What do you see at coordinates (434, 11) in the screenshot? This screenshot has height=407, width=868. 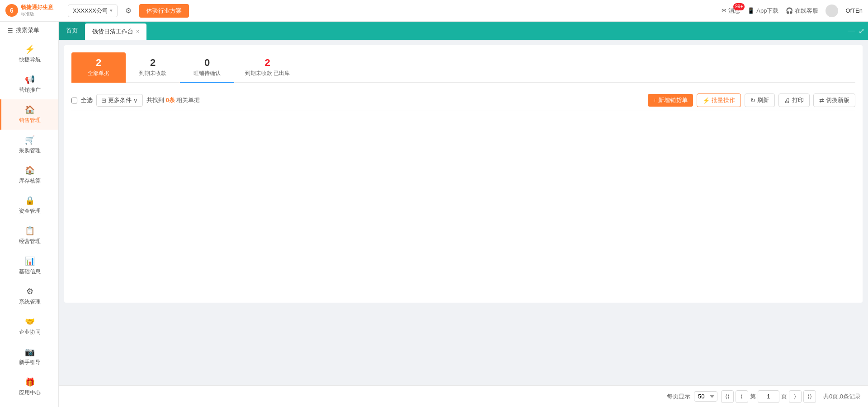 I see `top-header: 6 畅捷通好生意 标准版 XXXXXX公司 ▾ ⚙ 体验行业方案 ✉ 消息 99…` at bounding box center [434, 11].